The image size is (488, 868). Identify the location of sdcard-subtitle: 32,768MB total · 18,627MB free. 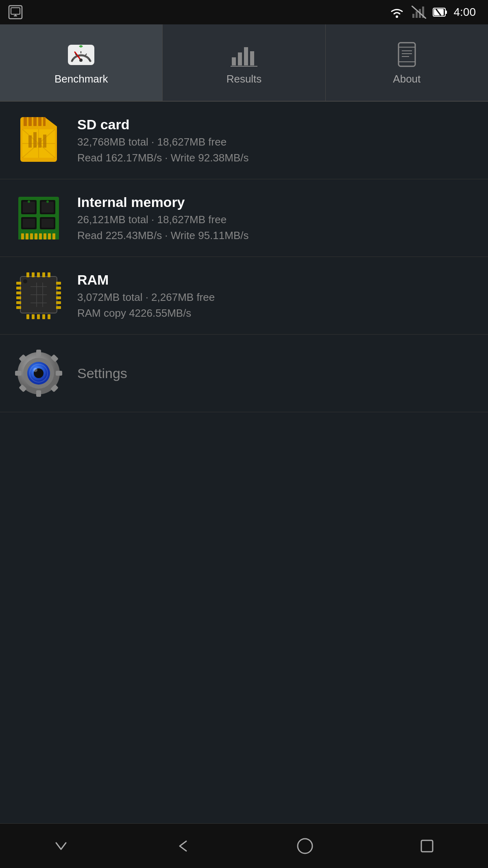
(163, 142).